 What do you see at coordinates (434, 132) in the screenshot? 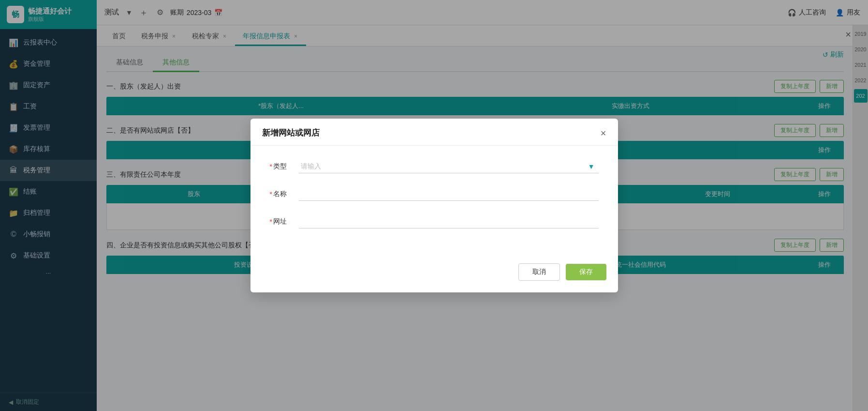
I see `modal-header: 新增网站或网店 ×` at bounding box center [434, 132].